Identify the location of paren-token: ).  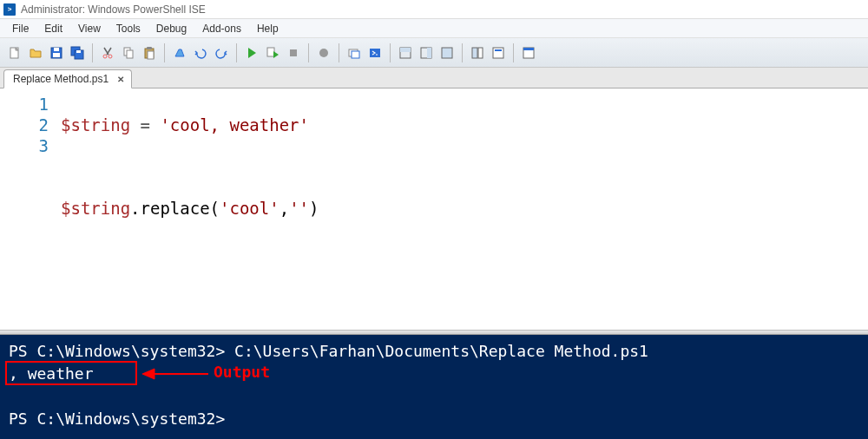
(314, 208).